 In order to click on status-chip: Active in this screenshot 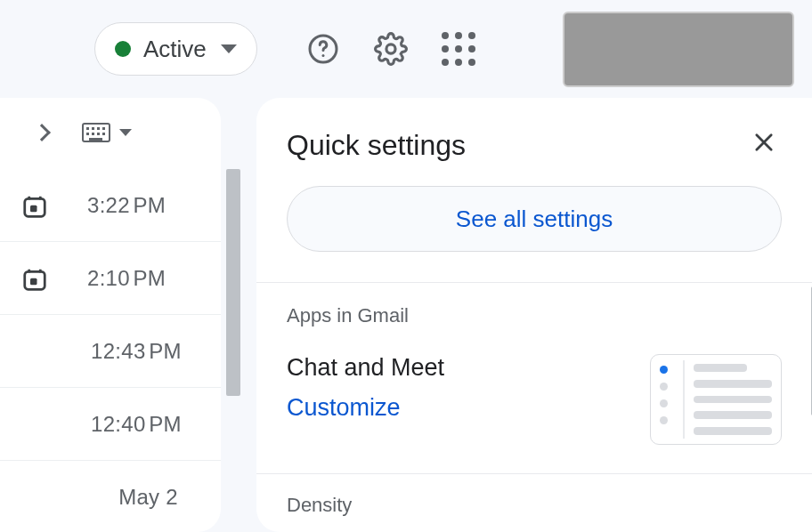, I will do `click(176, 49)`.